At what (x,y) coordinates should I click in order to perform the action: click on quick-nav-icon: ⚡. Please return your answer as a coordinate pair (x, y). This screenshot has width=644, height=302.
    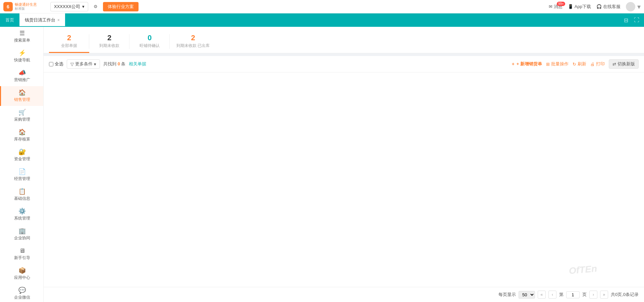
    Looking at the image, I should click on (22, 53).